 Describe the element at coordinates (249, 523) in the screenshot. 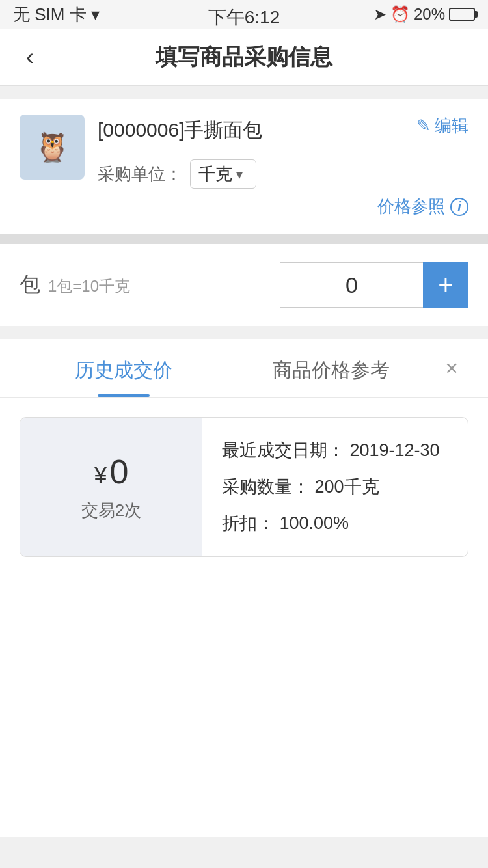

I see `discount-label: 折扣：` at that location.